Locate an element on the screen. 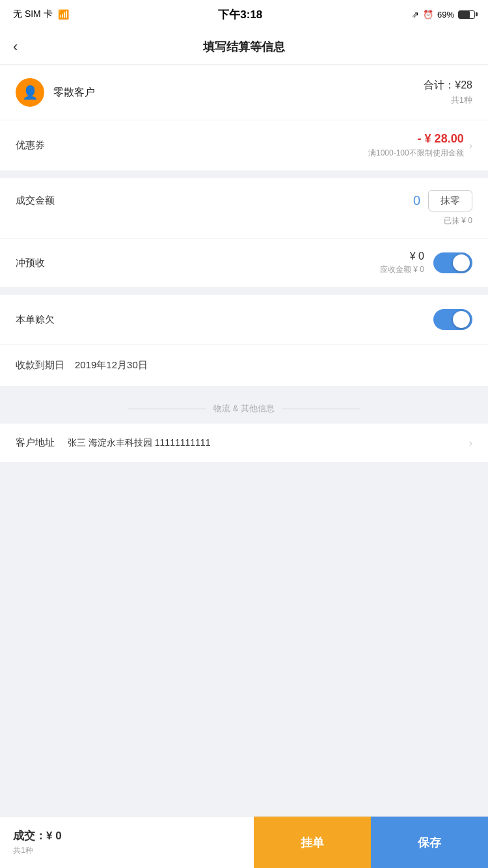  debt-row: 本单赊欠 is located at coordinates (244, 319).